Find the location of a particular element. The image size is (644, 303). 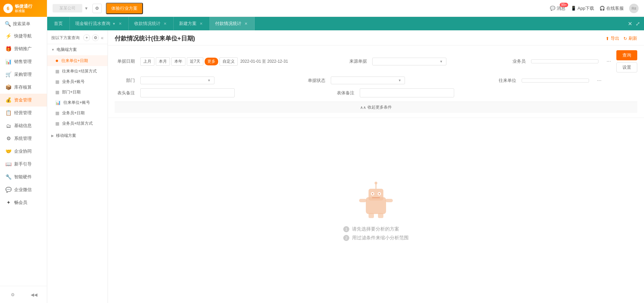

sidebar-label-enterprise: 企业协同 is located at coordinates (23, 151).